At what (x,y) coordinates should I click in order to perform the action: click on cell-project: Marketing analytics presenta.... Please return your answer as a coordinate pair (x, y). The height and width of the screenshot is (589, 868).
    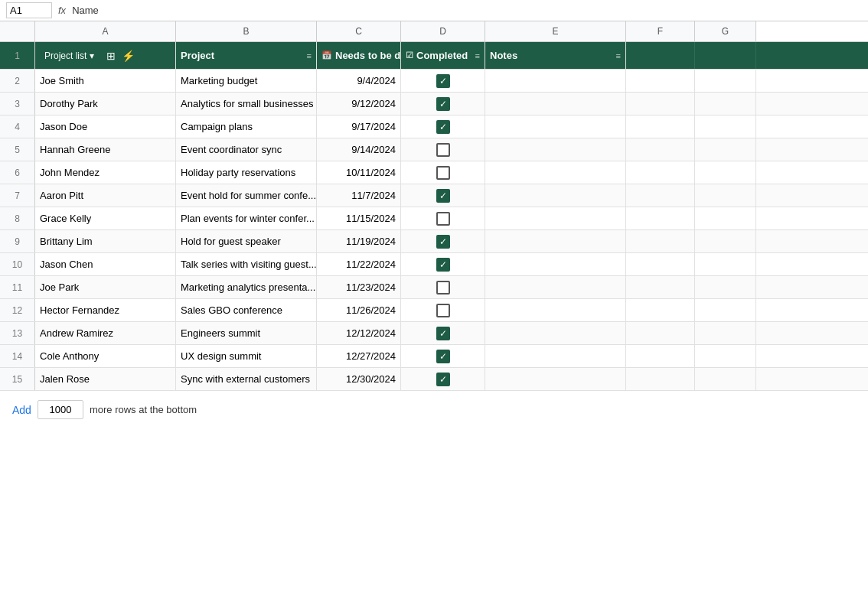
    Looking at the image, I should click on (246, 288).